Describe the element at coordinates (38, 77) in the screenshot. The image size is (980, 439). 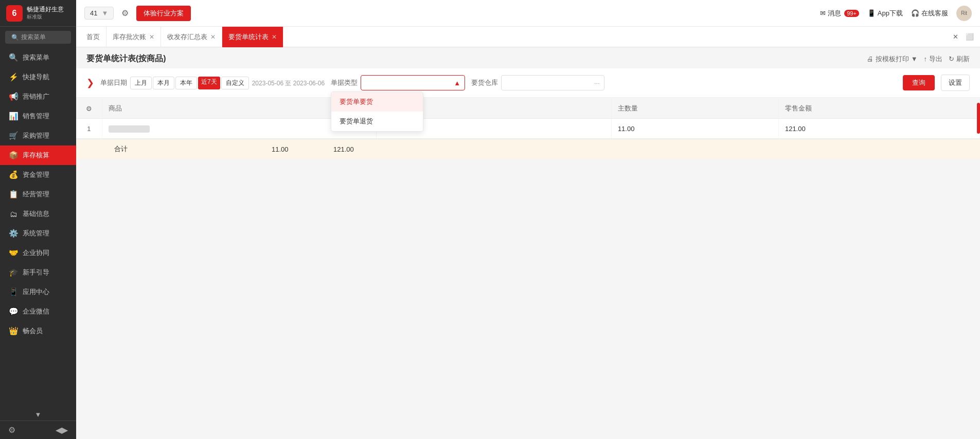
I see `sidebar-item-quicknav: ⚡快捷导航` at that location.